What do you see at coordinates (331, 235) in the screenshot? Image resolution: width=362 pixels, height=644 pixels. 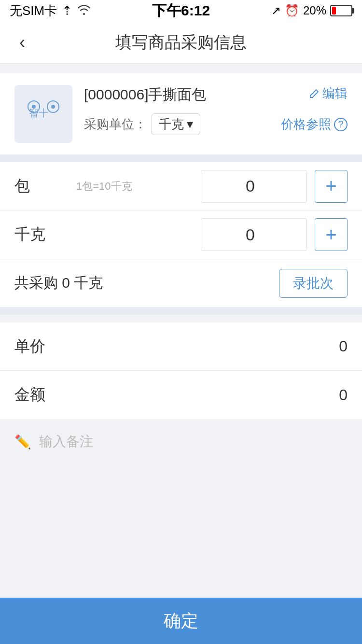 I see `kg-plus-button: +` at bounding box center [331, 235].